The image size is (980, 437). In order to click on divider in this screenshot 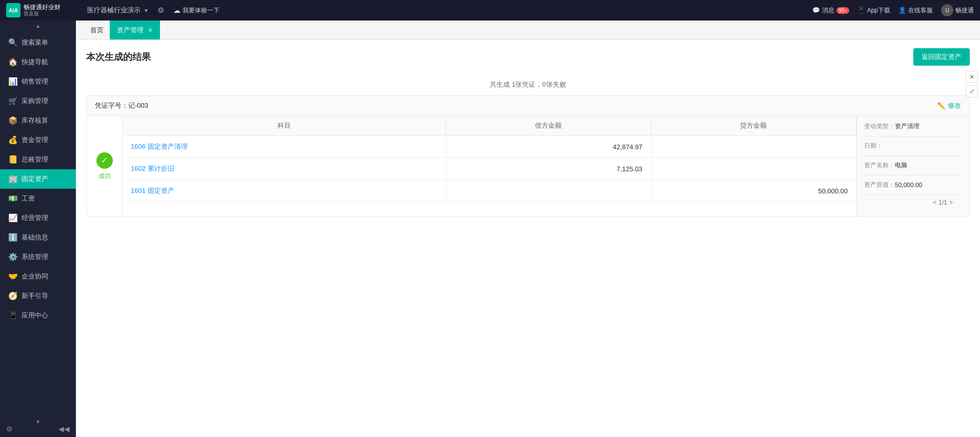, I will do `click(913, 175)`.